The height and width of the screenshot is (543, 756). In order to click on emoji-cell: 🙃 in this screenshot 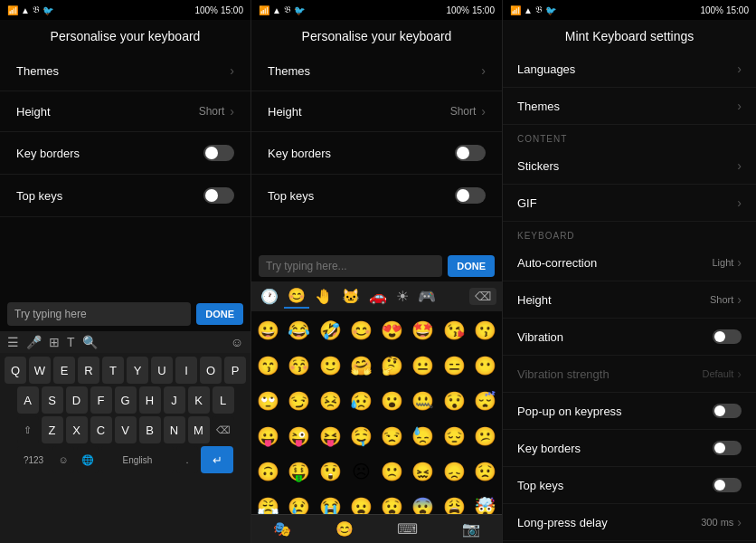, I will do `click(268, 472)`.